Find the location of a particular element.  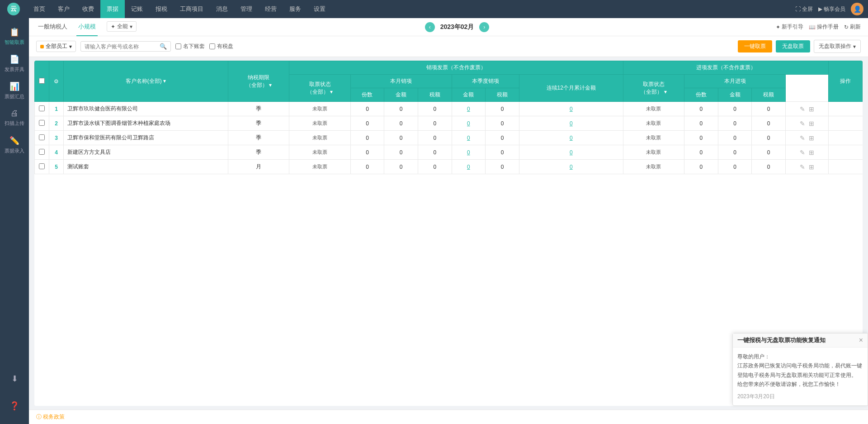

has-tax-disk-checkbox: 有税盘 is located at coordinates (222, 46).